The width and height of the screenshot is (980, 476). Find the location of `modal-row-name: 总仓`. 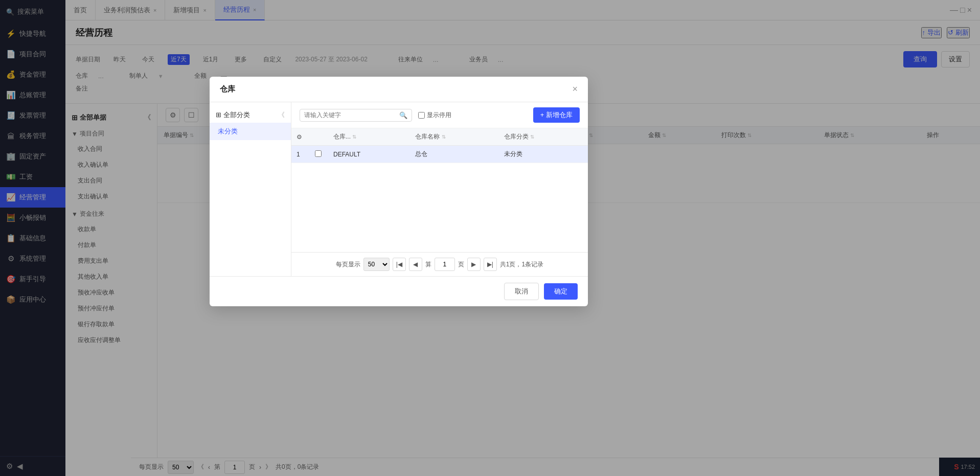

modal-row-name: 总仓 is located at coordinates (454, 154).